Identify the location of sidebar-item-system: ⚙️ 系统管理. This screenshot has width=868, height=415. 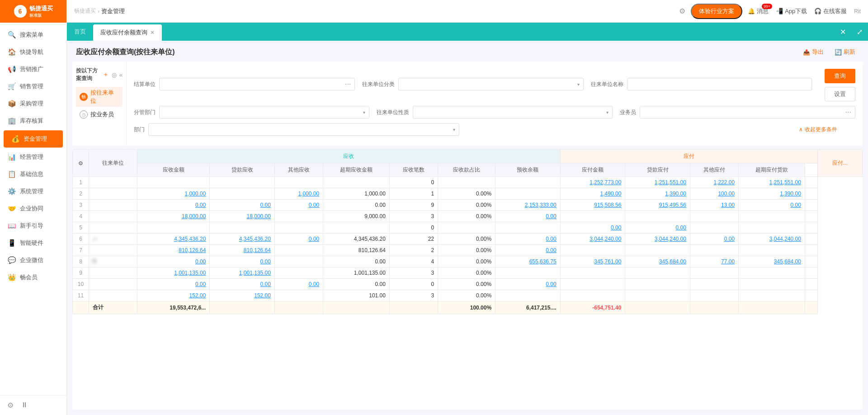
(33, 191).